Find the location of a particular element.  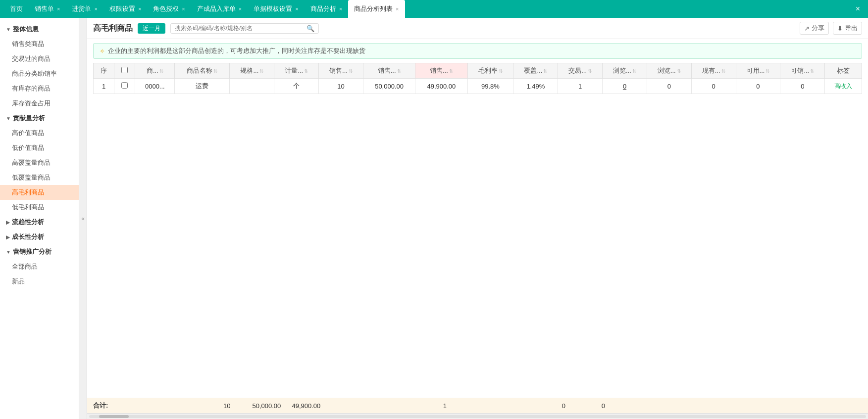

content-header: 高毛利商品 近一月 🔍 ↗ 分享 ⬇ 导出 is located at coordinates (477, 29).